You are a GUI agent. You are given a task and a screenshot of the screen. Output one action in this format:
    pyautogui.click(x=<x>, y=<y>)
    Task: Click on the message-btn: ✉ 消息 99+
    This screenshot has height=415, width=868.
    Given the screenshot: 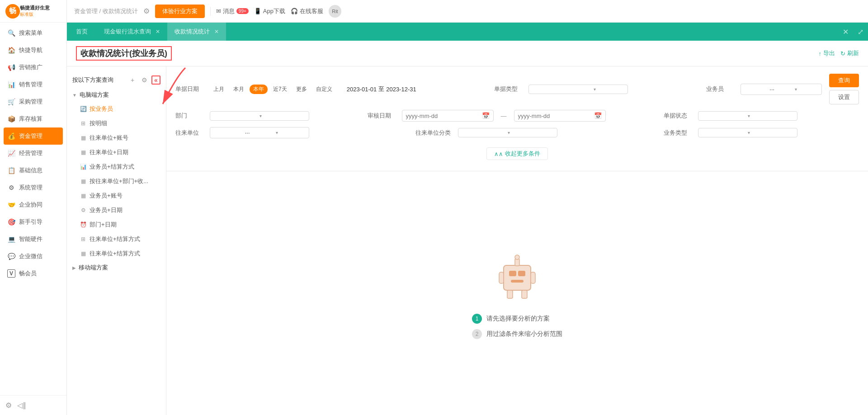 What is the action you would take?
    pyautogui.click(x=232, y=11)
    